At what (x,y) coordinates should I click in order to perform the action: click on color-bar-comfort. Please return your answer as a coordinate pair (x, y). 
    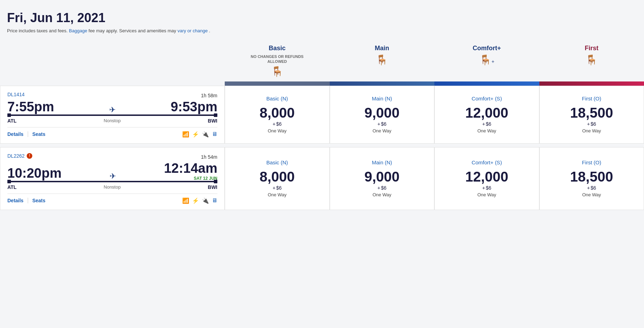
    Looking at the image, I should click on (487, 84).